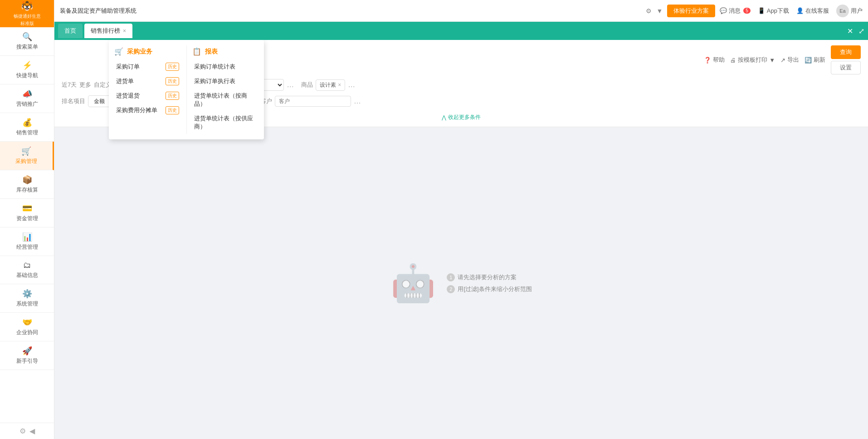 This screenshot has width=868, height=439. What do you see at coordinates (719, 60) in the screenshot?
I see `help-label: 帮助` at bounding box center [719, 60].